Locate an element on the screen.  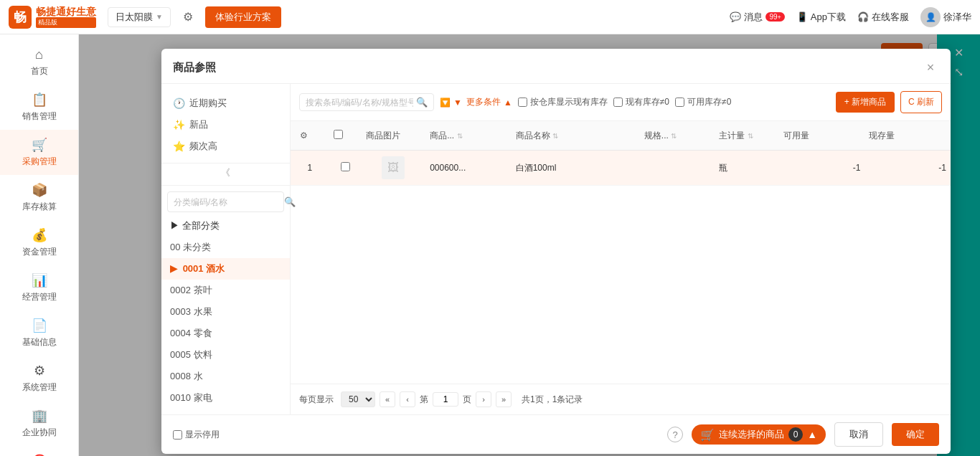
has-stock-checkbox-label: 现有库存≠0 is located at coordinates (641, 102).